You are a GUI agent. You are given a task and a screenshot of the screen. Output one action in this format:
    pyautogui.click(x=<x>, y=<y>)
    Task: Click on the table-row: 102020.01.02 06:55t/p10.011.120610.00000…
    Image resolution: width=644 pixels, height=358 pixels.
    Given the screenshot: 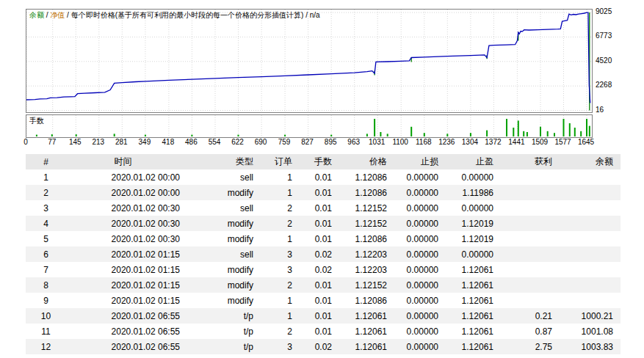 What is the action you would take?
    pyautogui.click(x=323, y=315)
    